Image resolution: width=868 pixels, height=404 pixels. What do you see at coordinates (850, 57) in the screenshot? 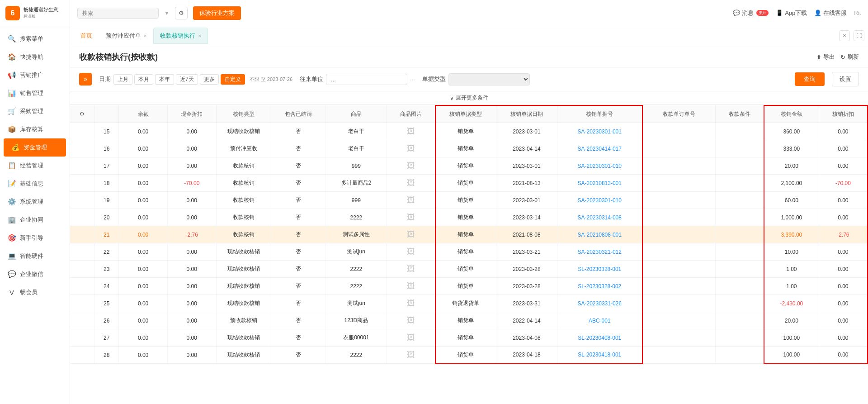
I see `refresh-button: ↻ 刷新` at bounding box center [850, 57].